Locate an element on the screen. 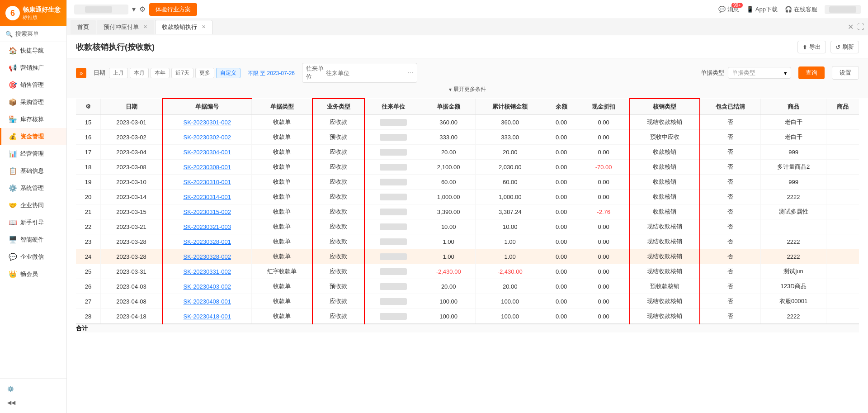 This screenshot has height=413, width=868. filter-partner-group: 往来单位 ··· is located at coordinates (360, 73).